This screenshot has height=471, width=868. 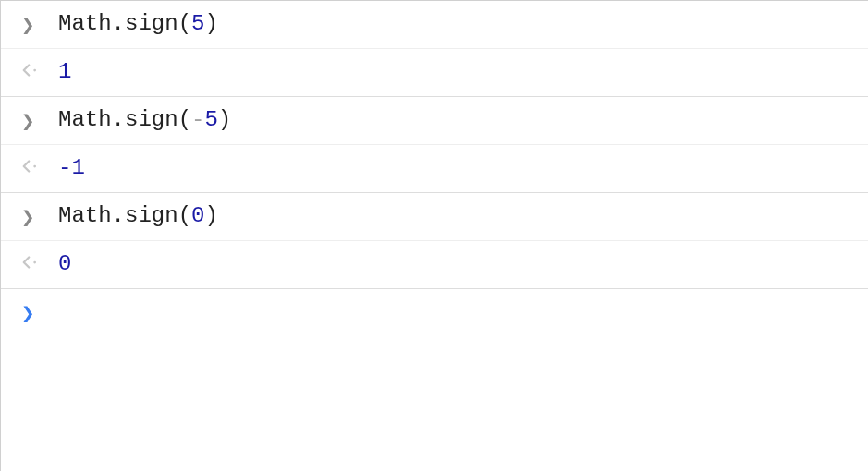 I want to click on console-output-row: 1, so click(x=434, y=73).